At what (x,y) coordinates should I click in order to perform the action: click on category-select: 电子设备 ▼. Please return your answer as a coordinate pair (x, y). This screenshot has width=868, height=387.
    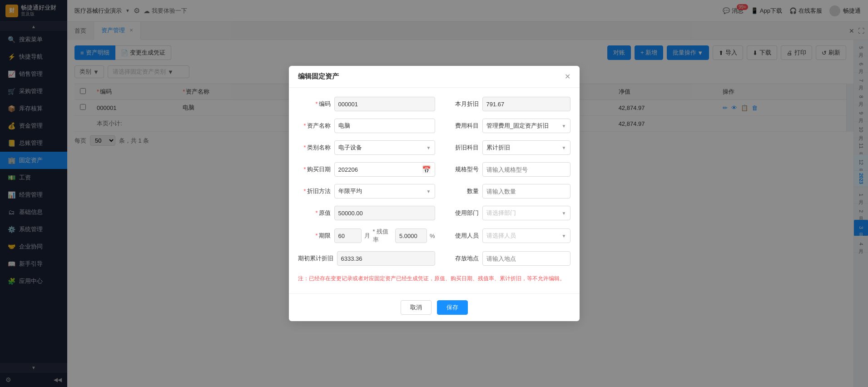
    Looking at the image, I should click on (385, 148).